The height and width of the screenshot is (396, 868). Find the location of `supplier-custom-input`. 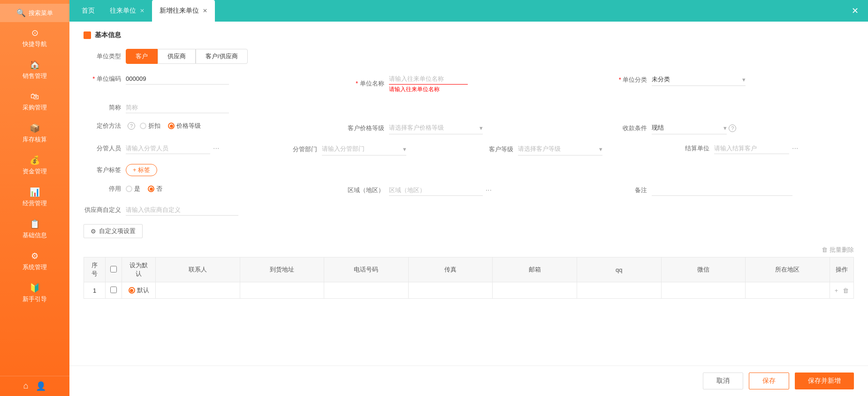

supplier-custom-input is located at coordinates (182, 210).